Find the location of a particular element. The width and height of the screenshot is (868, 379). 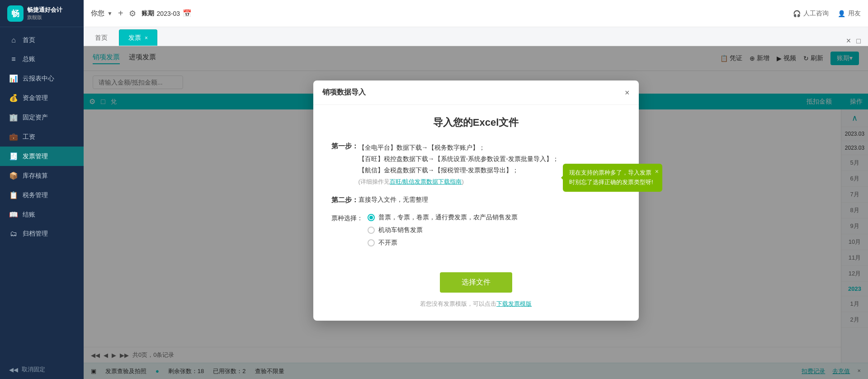

logo-icon: 畅 is located at coordinates (15, 14).